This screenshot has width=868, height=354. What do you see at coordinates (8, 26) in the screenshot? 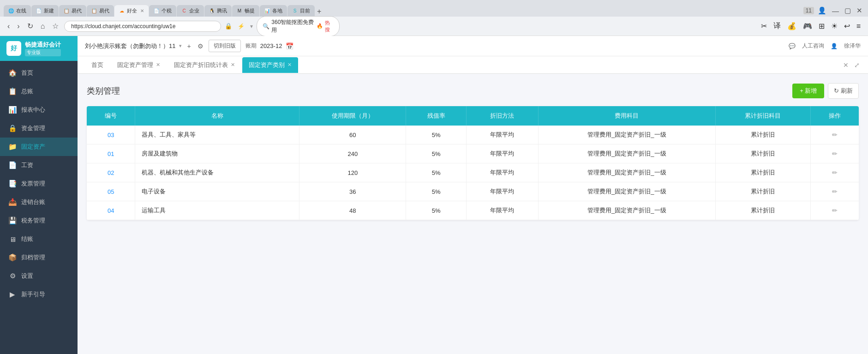
I see `back-button: ‹` at bounding box center [8, 26].